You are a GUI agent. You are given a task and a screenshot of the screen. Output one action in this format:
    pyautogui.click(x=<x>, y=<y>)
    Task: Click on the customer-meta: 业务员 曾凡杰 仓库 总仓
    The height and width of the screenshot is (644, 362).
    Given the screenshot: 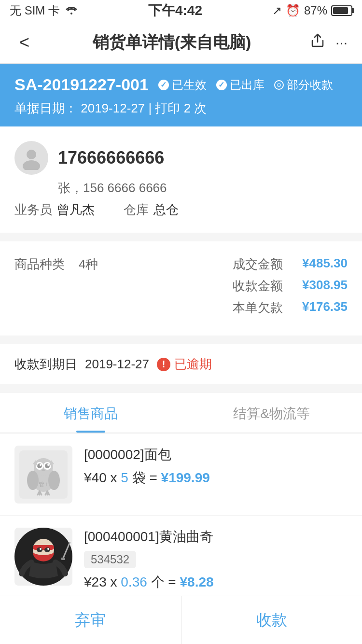 What is the action you would take?
    pyautogui.click(x=181, y=210)
    